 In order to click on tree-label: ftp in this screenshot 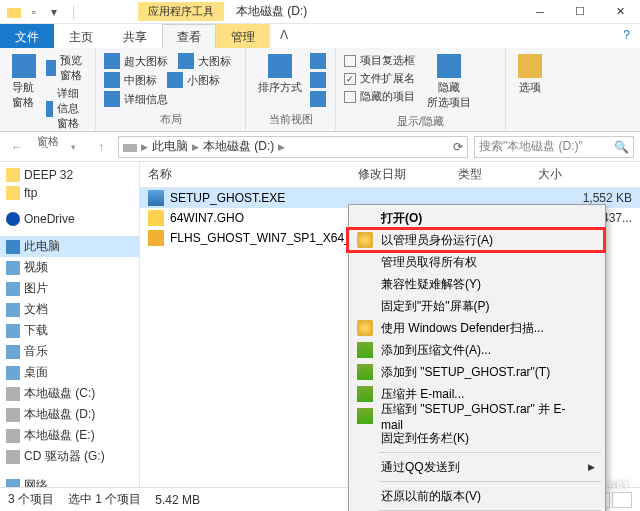, I will do `click(30, 193)`.